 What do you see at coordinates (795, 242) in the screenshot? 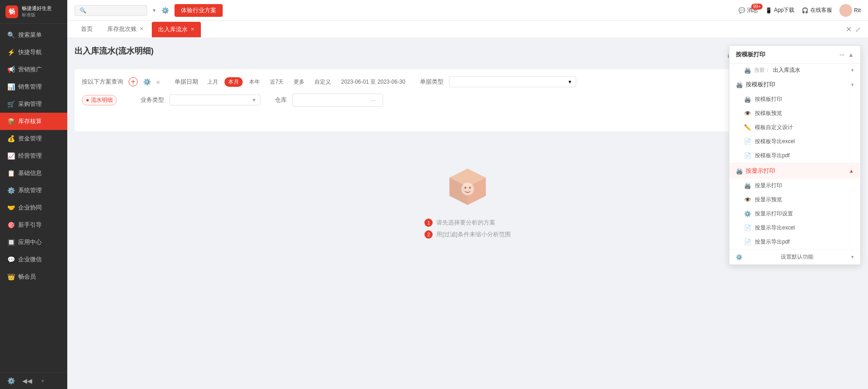
I see `display-pdf-item: 📄 按显示导出pdf` at bounding box center [795, 242].